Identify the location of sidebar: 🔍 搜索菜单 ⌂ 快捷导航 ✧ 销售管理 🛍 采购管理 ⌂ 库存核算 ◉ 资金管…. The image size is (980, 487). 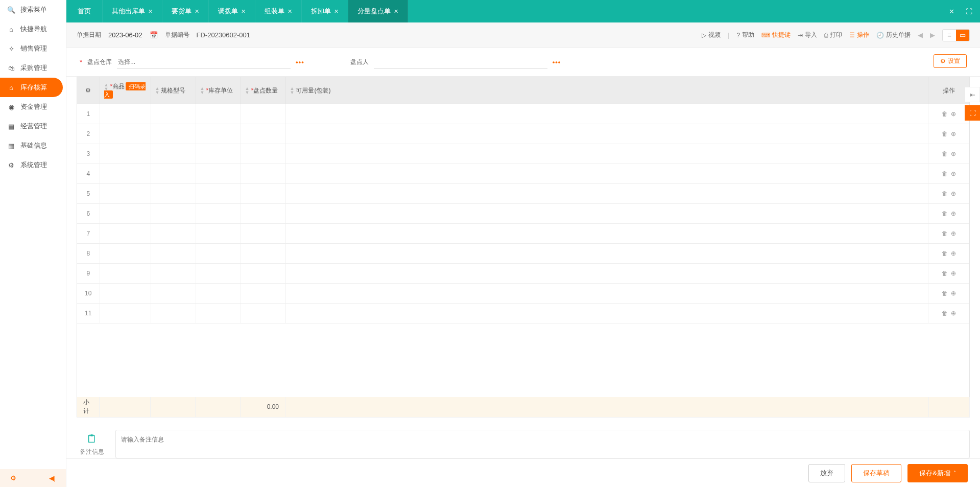
(33, 243).